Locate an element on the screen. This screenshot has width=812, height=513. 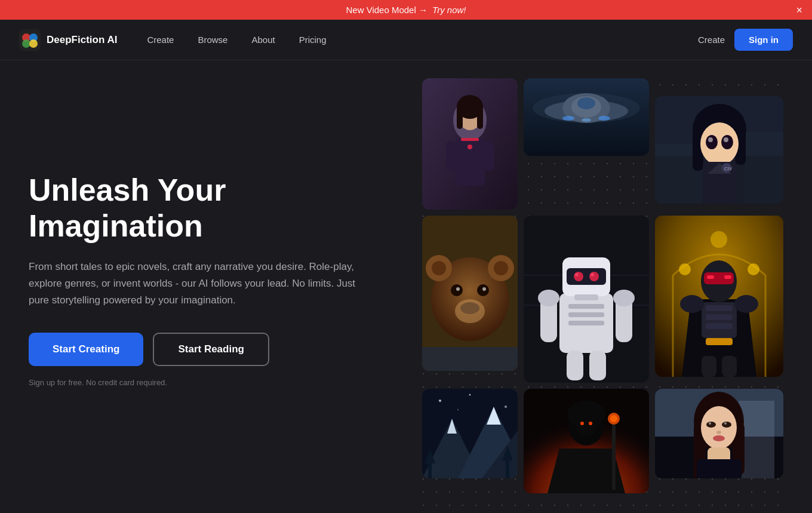
nav-create: Create is located at coordinates (160, 39).